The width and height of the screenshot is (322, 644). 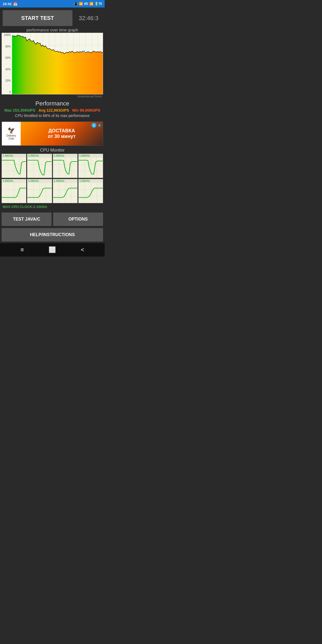 I want to click on help-instructions-button: HELP/INSTRUCTIONS, so click(x=52, y=235).